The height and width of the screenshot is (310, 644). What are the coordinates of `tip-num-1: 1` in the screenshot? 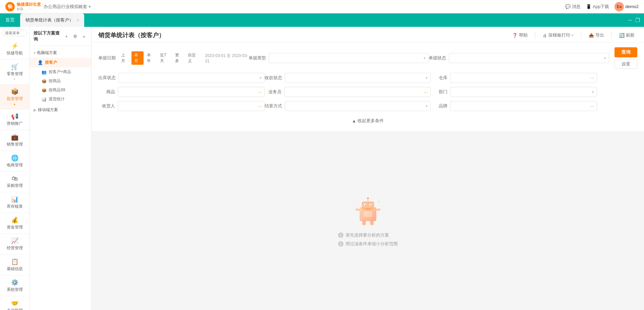 It's located at (341, 235).